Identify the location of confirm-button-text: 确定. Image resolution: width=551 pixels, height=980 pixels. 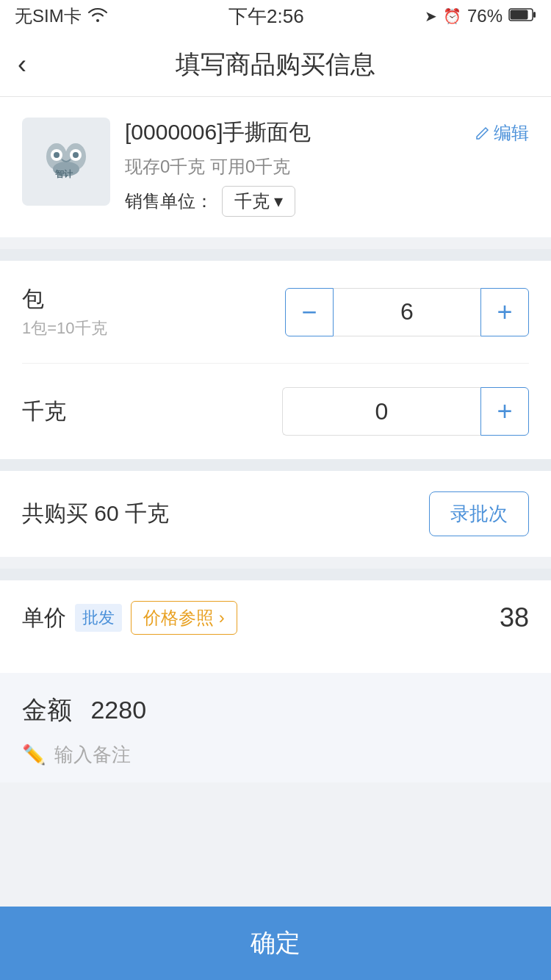
(276, 943).